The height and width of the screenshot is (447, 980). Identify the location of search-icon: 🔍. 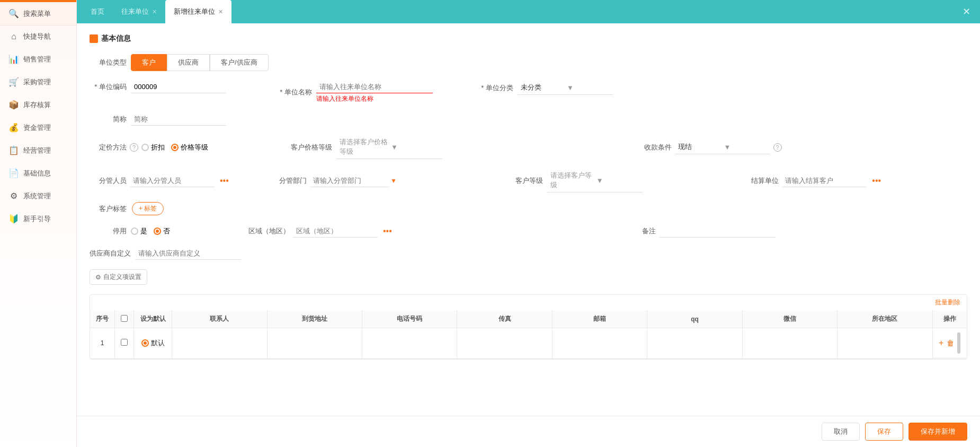
(14, 14).